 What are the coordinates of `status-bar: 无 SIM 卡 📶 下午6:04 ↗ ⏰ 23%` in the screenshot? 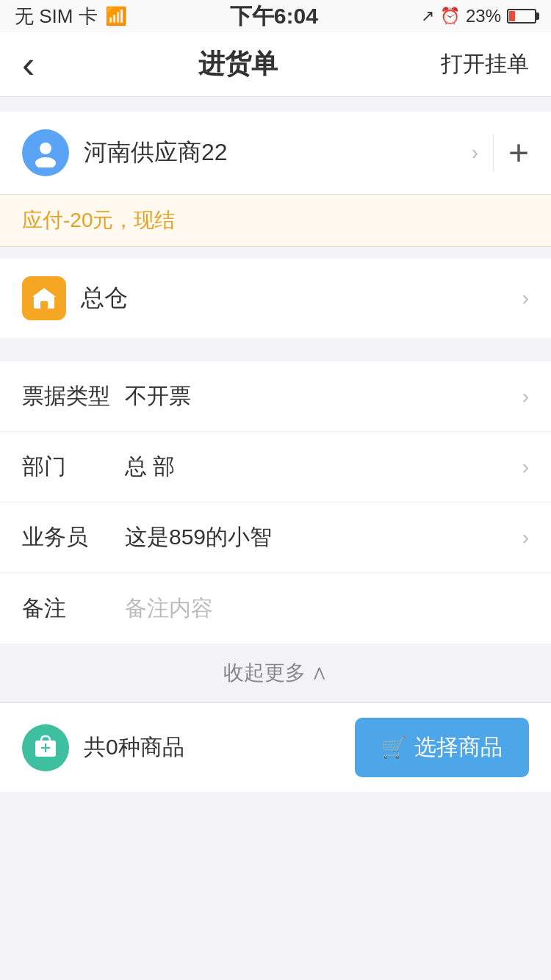 It's located at (276, 16).